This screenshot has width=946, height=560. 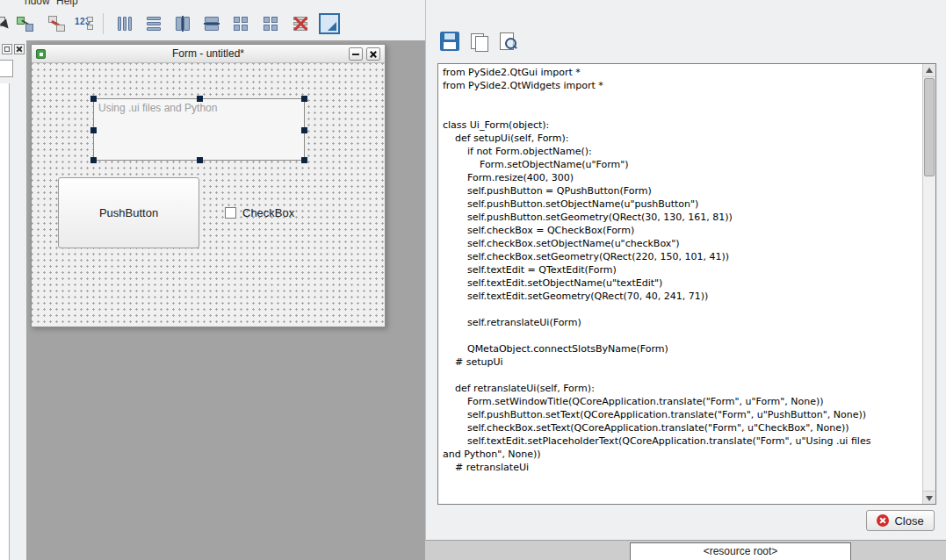 I want to click on dock-close-button, so click(x=19, y=49).